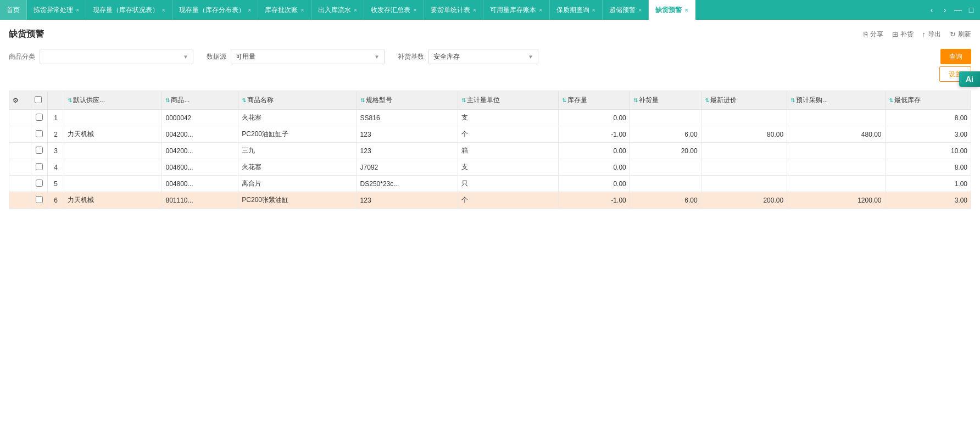 The height and width of the screenshot is (437, 980). What do you see at coordinates (905, 100) in the screenshot?
I see `sort-min-stock: ⇅ 最低库存` at bounding box center [905, 100].